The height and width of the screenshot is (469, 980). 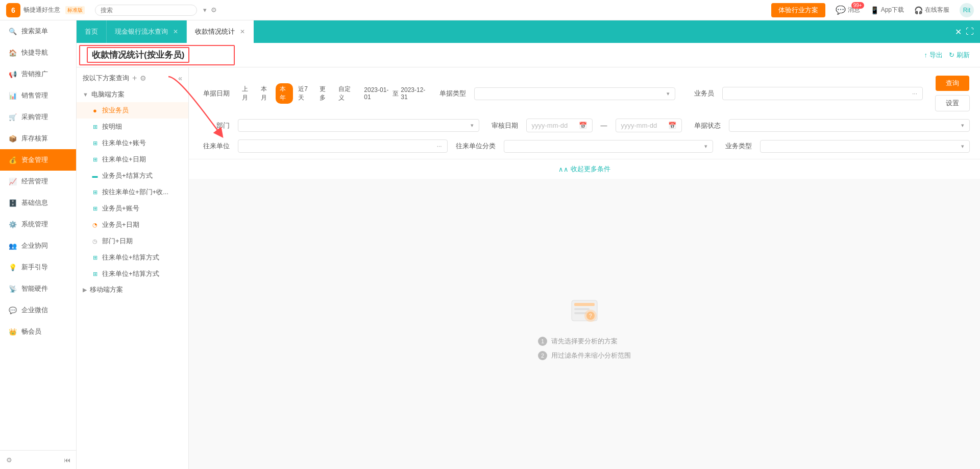 I want to click on sidebar-item-system: ⚙️ 系统管理, so click(x=38, y=224).